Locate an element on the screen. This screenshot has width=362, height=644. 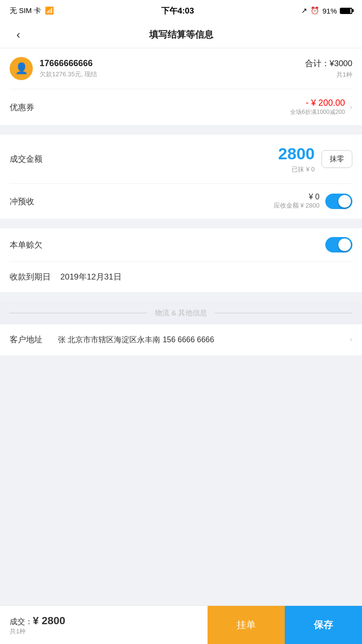
bottom-spacer is located at coordinates (181, 382).